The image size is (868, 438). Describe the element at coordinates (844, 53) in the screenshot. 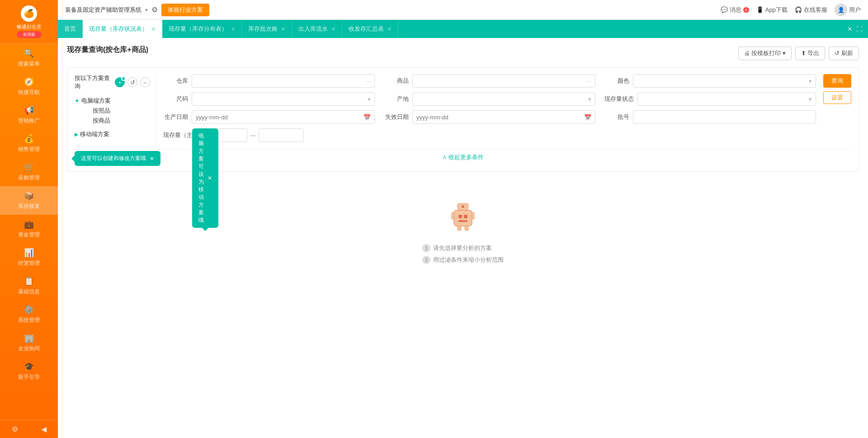

I see `refresh-btn: ↺ 刷新` at that location.